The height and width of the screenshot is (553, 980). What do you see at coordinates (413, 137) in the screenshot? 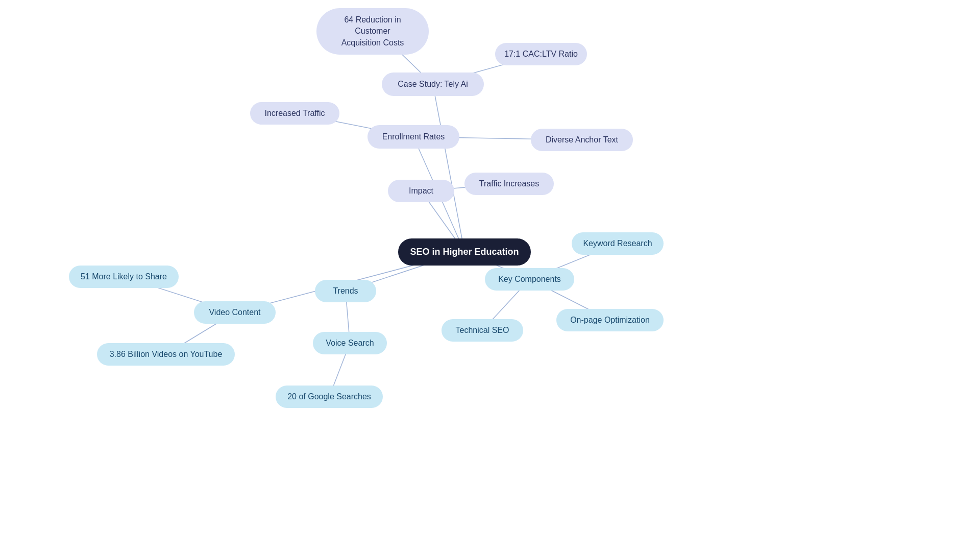
I see `node-enrollment: Enrollment Rates` at bounding box center [413, 137].